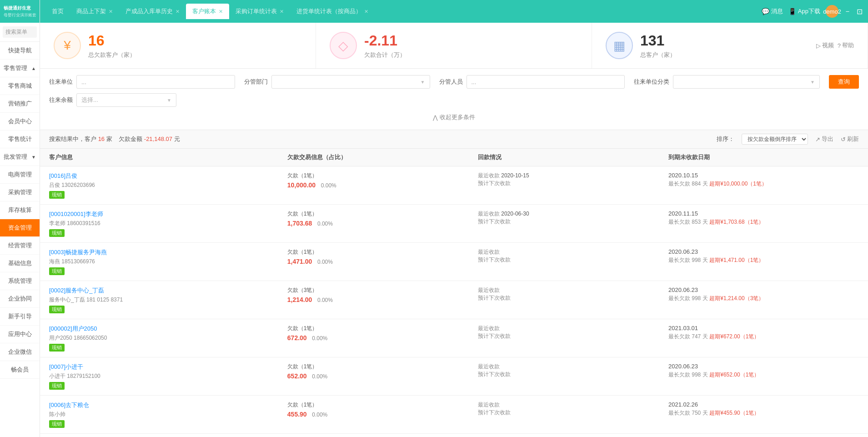  I want to click on tab-purchase-stats: 采购订单统计表 ✕, so click(260, 11).